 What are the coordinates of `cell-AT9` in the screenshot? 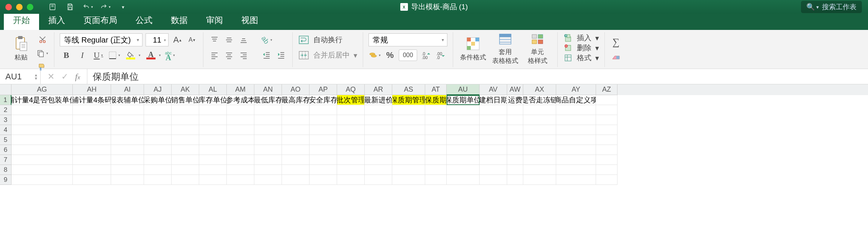 It's located at (436, 180).